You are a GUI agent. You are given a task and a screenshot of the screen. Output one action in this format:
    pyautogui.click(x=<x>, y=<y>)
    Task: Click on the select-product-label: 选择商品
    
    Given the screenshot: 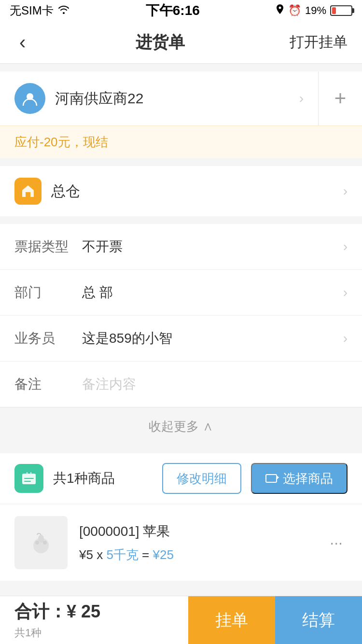 What is the action you would take?
    pyautogui.click(x=308, y=479)
    